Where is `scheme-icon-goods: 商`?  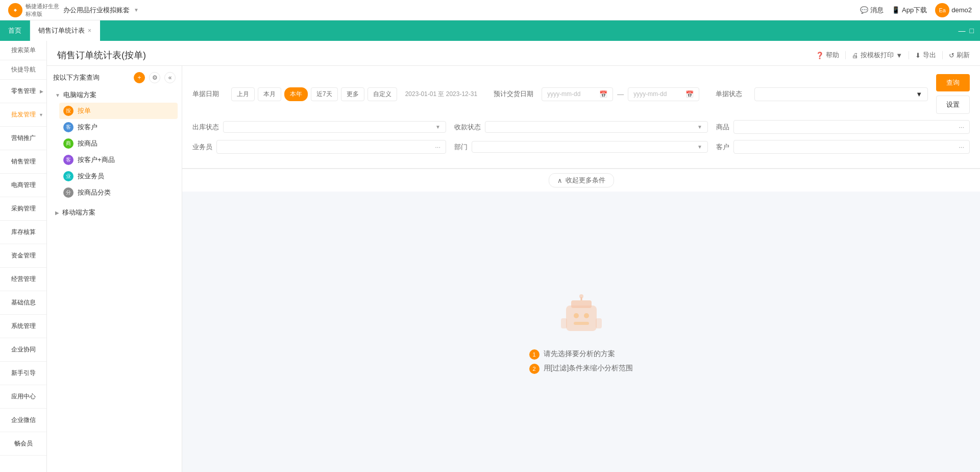
scheme-icon-goods: 商 is located at coordinates (68, 144).